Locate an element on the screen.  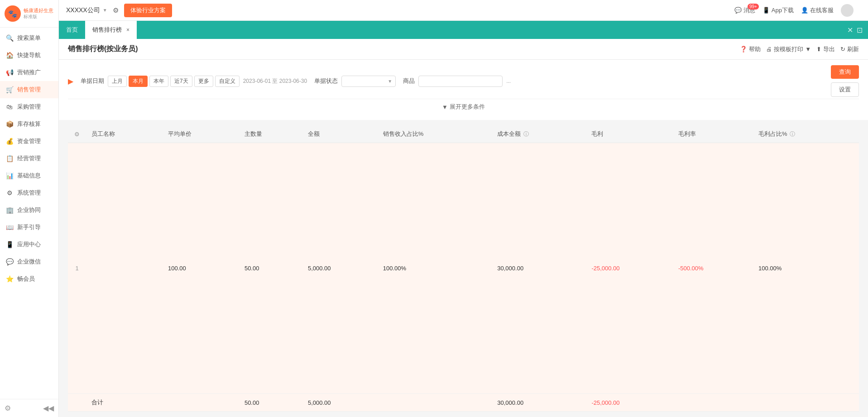
sidebar-item-apps: 📱 应用中心 is located at coordinates (29, 244).